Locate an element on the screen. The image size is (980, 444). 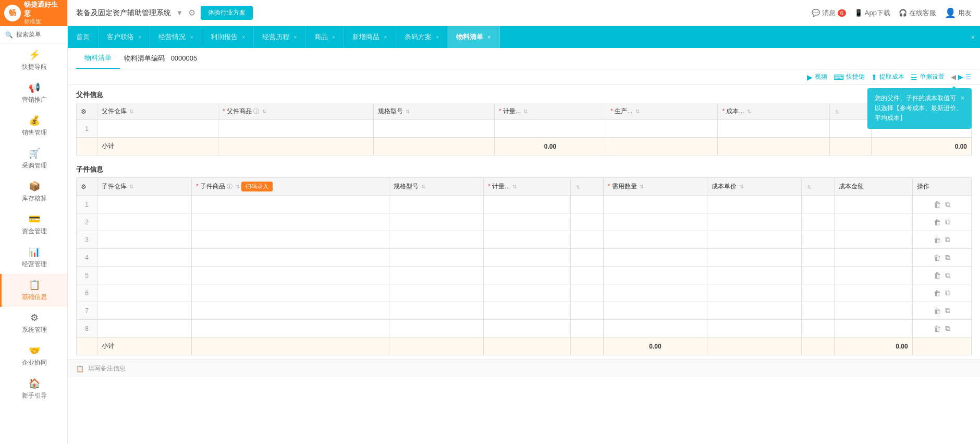
sub-tab-bom-list: 物料清单 is located at coordinates (98, 58).